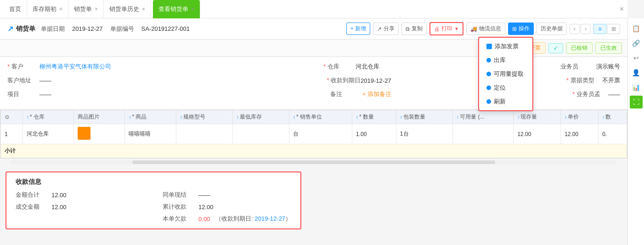 The height and width of the screenshot is (245, 644). Describe the element at coordinates (314, 151) in the screenshot. I see `subtotal-label: 小计` at that location.